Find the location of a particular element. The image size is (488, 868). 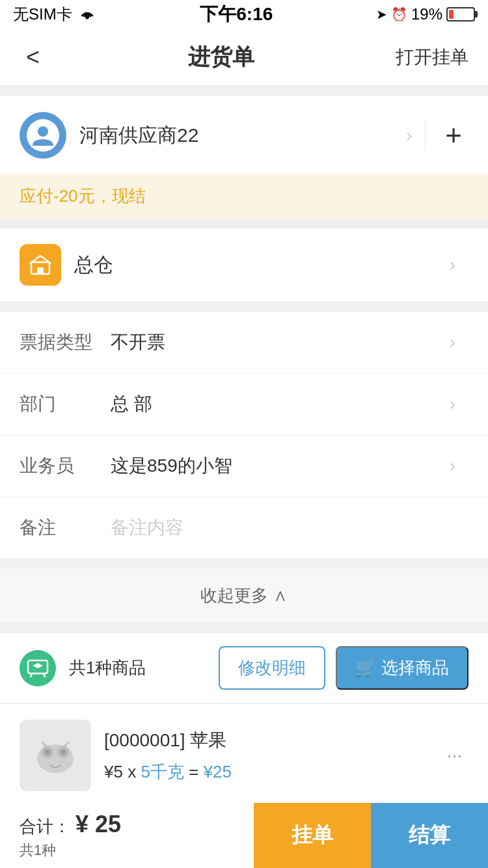

page-title: 进货单 is located at coordinates (221, 57).